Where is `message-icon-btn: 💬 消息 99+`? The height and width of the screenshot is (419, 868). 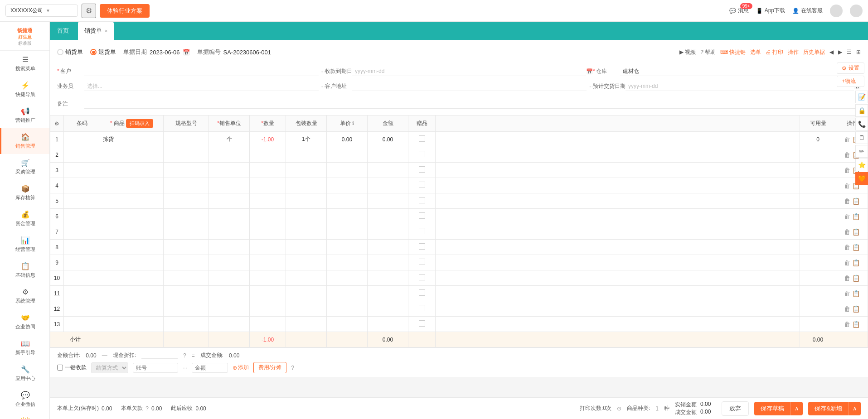
message-icon-btn: 💬 消息 99+ is located at coordinates (739, 11).